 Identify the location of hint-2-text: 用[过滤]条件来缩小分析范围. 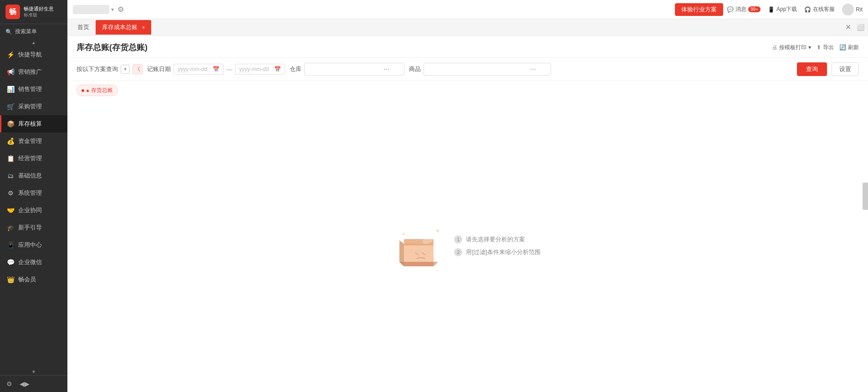
(503, 252).